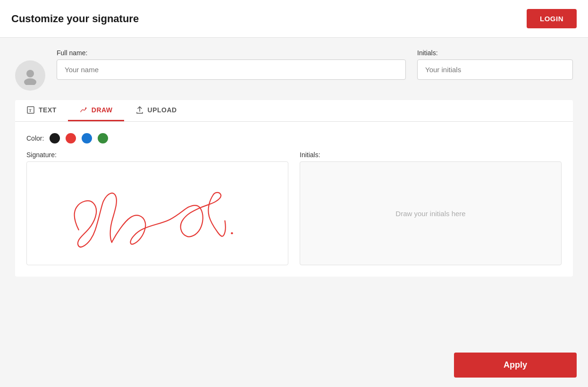 The width and height of the screenshot is (588, 387). What do you see at coordinates (158, 213) in the screenshot?
I see `signature-drawing` at bounding box center [158, 213].